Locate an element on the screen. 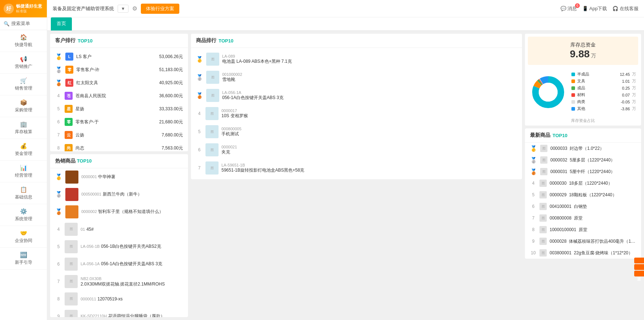 The width and height of the screenshot is (644, 320). hot-products-card: 热销商品 TOP10 🥇 0000001 中华神薯 🥈 000500001 新西… is located at coordinates (119, 236).